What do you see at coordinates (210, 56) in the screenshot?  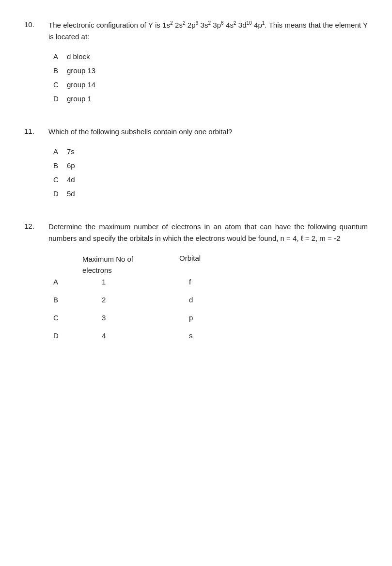 I see `option-10-a: A d block` at bounding box center [210, 56].